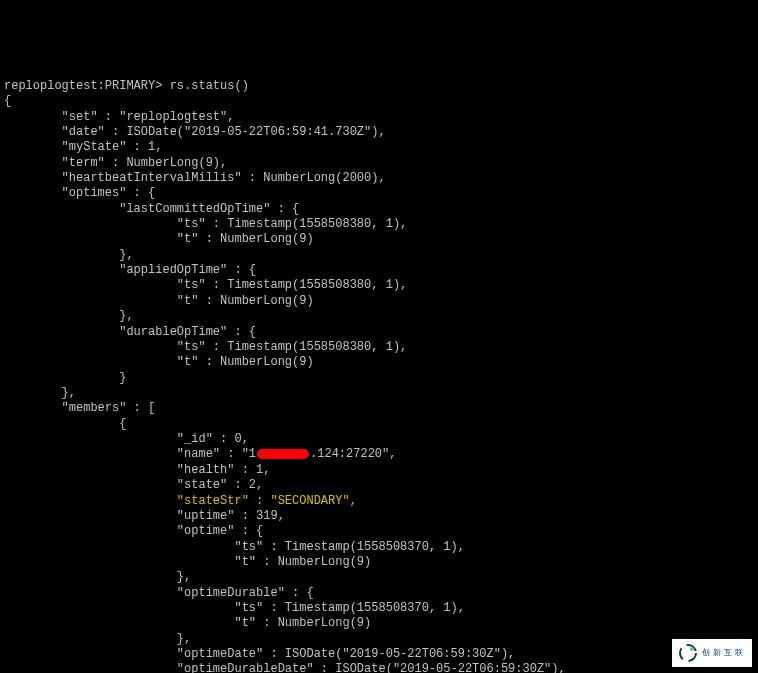 The width and height of the screenshot is (758, 673). I want to click on command-text: rs.status(), so click(210, 86).